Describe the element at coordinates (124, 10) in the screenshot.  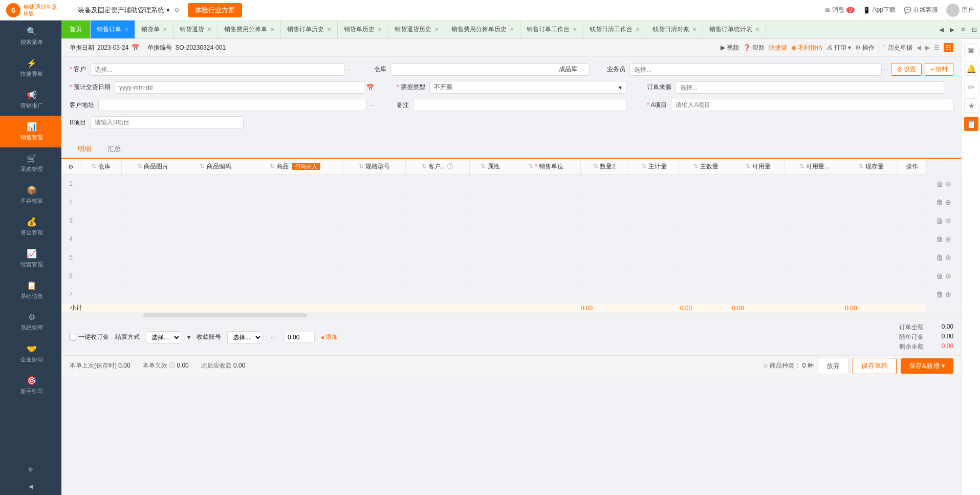
I see `app-selector: 装备及固定资产辅助管理系统 ▾` at that location.